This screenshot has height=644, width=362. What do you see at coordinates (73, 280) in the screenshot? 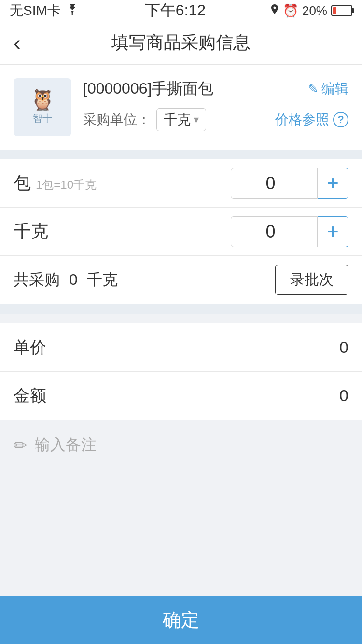
I see `summary-value: 0` at bounding box center [73, 280].